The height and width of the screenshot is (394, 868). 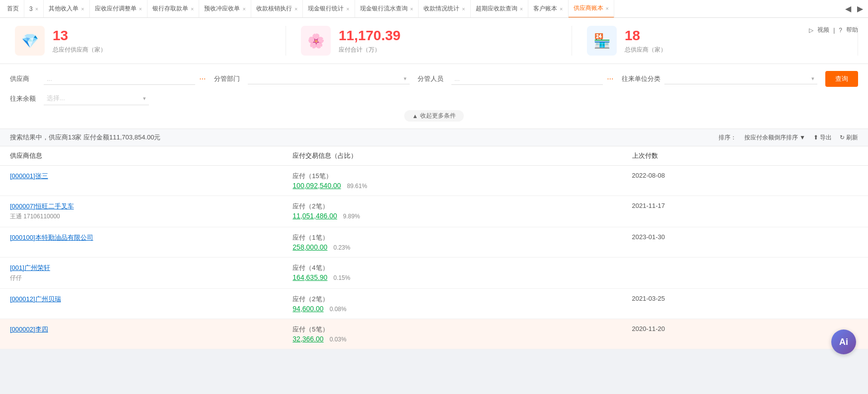 I want to click on supplier-link-5: [000002]李四, so click(x=29, y=329).